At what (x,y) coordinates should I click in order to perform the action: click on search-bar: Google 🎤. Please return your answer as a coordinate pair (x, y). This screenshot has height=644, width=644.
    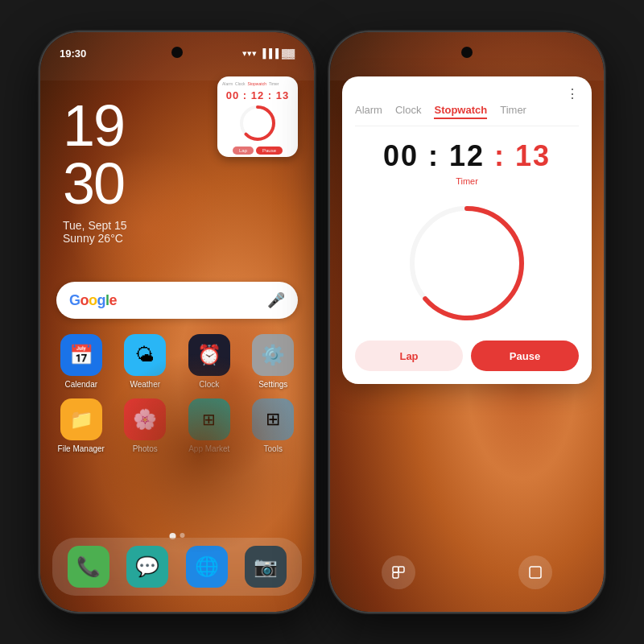
    Looking at the image, I should click on (177, 300).